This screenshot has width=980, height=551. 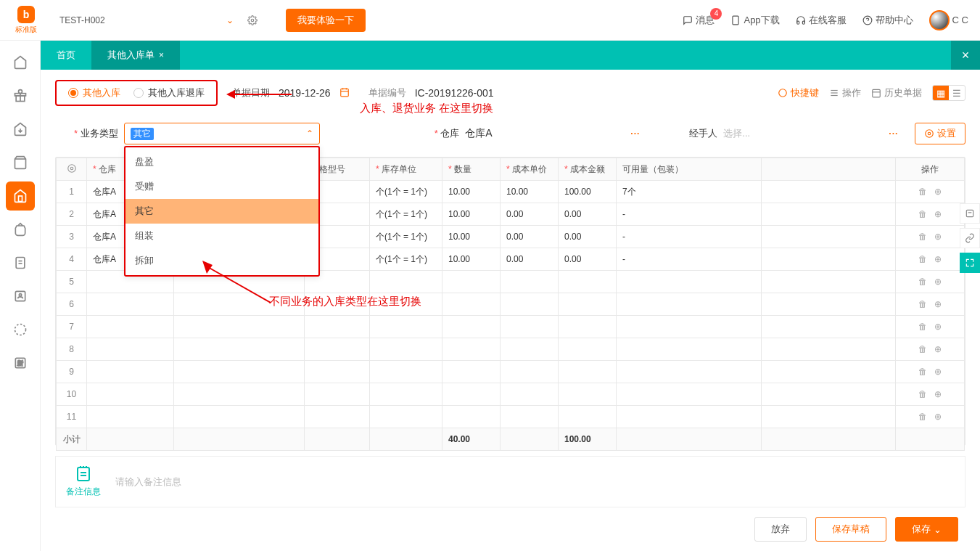 I want to click on top-header: b 标准版 TEST-H002 ⌄ 我要体验一下 消息 4 App下载 在线客服…, so click(x=490, y=20).